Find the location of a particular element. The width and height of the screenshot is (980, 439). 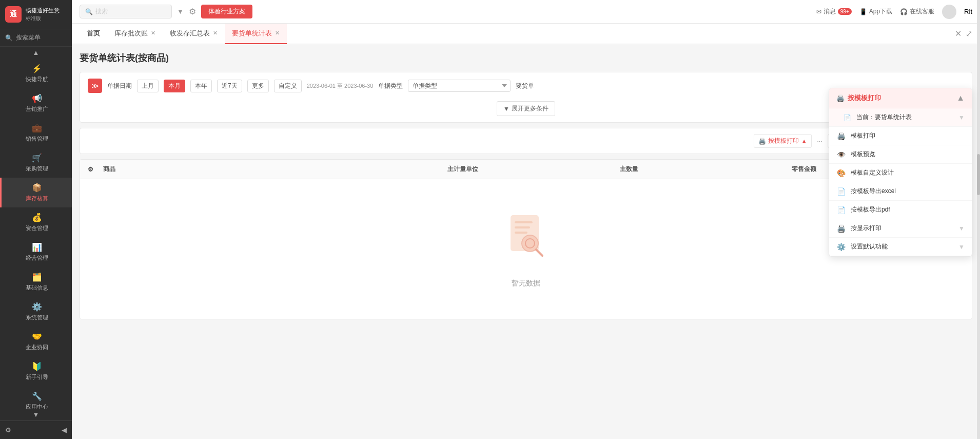

sidebar-item-inventory: 📦 库存核算 is located at coordinates (36, 193).